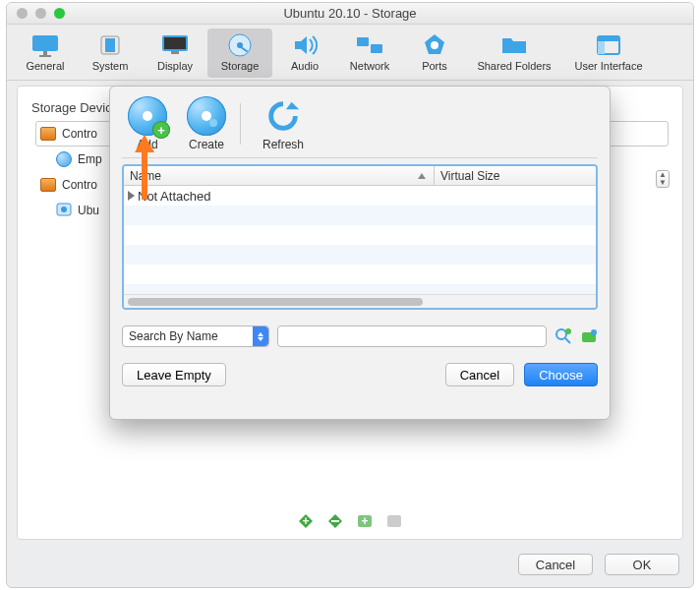 This screenshot has width=700, height=590. Describe the element at coordinates (412, 336) in the screenshot. I see `search-input` at that location.